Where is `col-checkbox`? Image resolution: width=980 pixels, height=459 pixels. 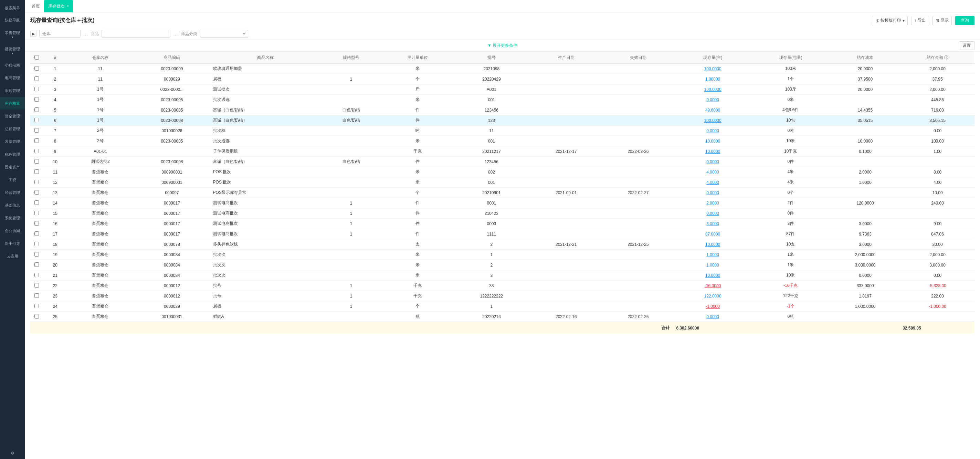 col-checkbox is located at coordinates (37, 58).